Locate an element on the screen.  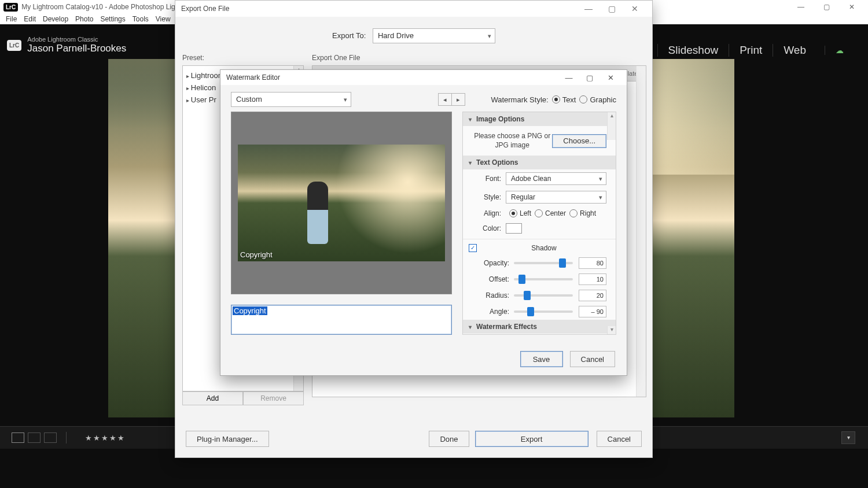
shadow-checkbox is located at coordinates (473, 248).